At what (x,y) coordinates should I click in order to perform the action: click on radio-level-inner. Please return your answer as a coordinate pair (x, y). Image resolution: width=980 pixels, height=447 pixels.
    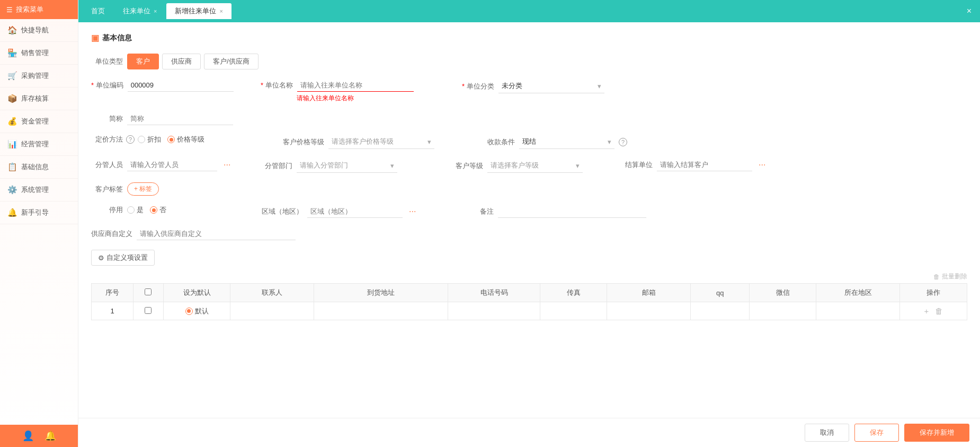
    Looking at the image, I should click on (172, 140).